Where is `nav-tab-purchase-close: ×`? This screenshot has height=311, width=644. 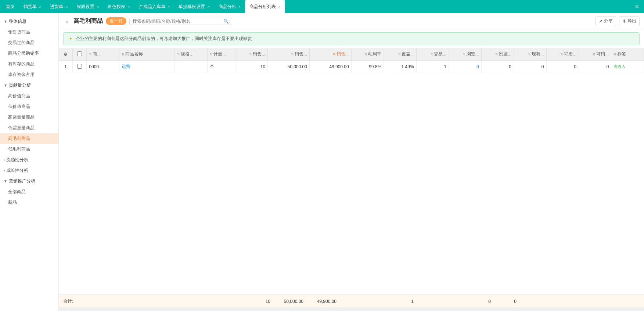
nav-tab-purchase-close: × is located at coordinates (66, 7).